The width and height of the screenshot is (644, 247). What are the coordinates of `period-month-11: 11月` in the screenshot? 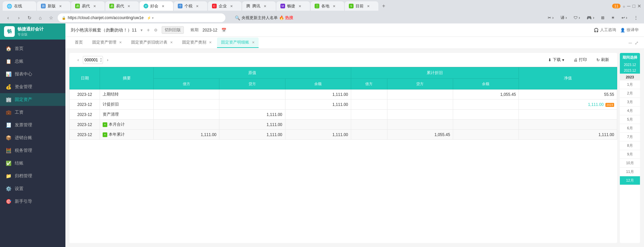 It's located at (630, 172).